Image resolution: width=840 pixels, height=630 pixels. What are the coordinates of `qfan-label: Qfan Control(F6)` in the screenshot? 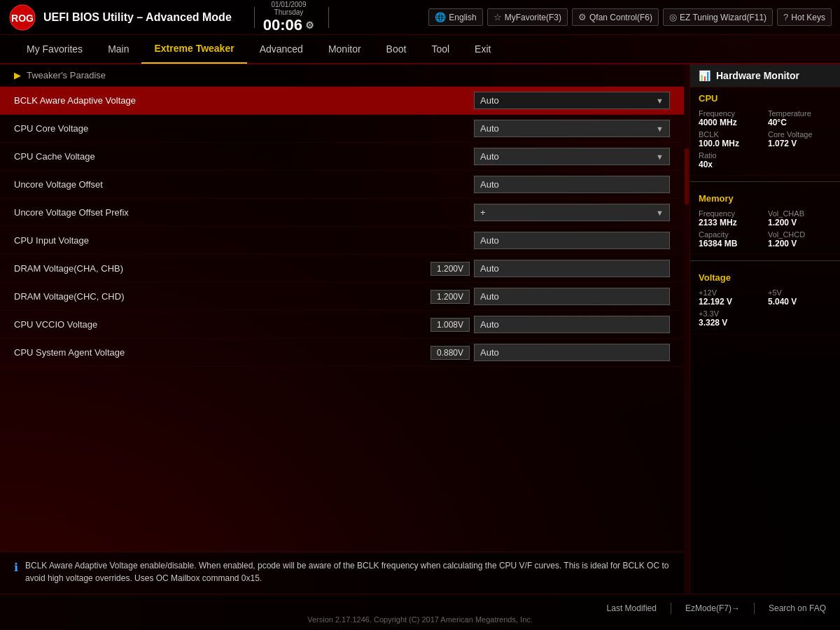 It's located at (621, 18).